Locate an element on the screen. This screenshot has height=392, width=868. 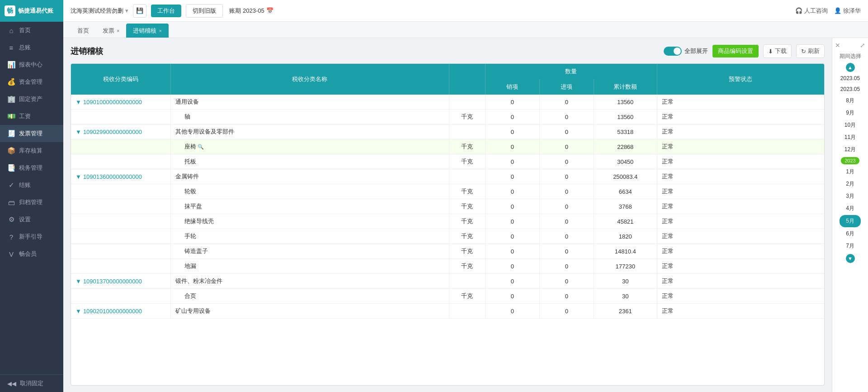
refresh-label: 刷新 is located at coordinates (814, 51).